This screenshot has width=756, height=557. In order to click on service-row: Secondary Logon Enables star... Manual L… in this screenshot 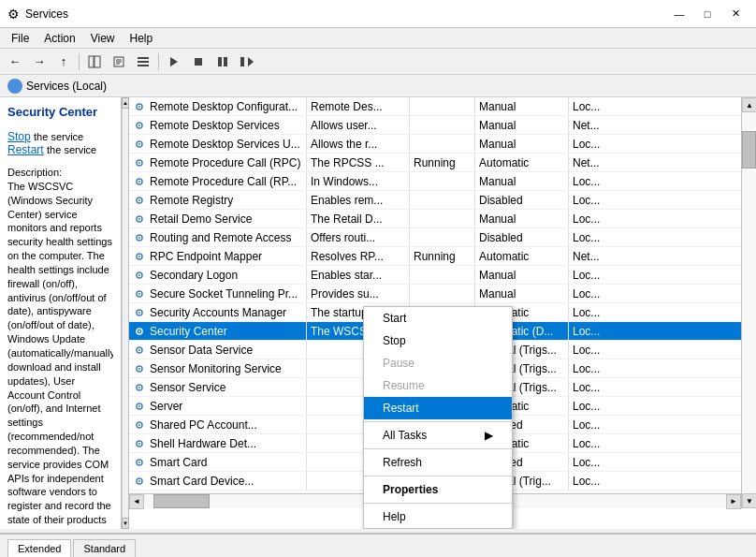, I will do `click(443, 275)`.